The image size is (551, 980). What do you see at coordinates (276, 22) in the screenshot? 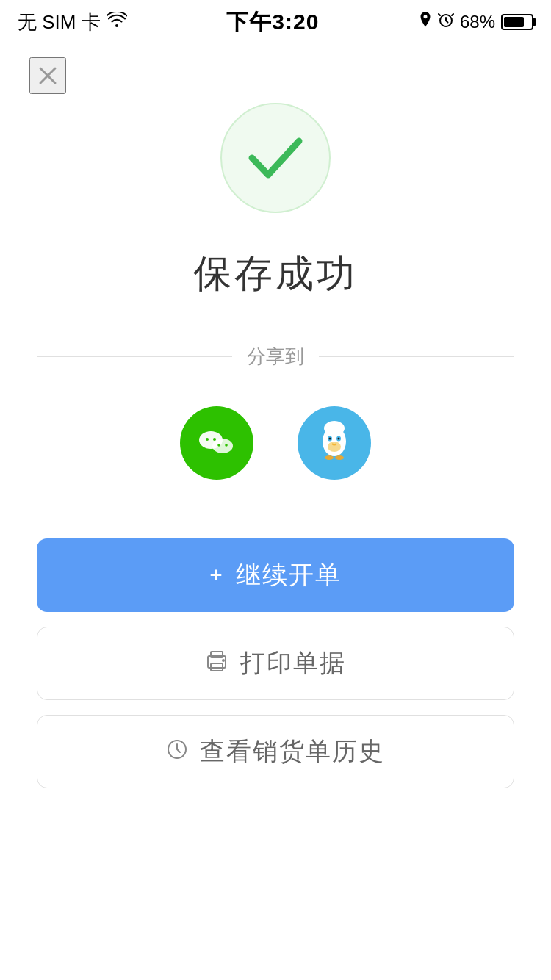
I see `status-bar: 无 SIM 卡 下午3:20 68%` at bounding box center [276, 22].